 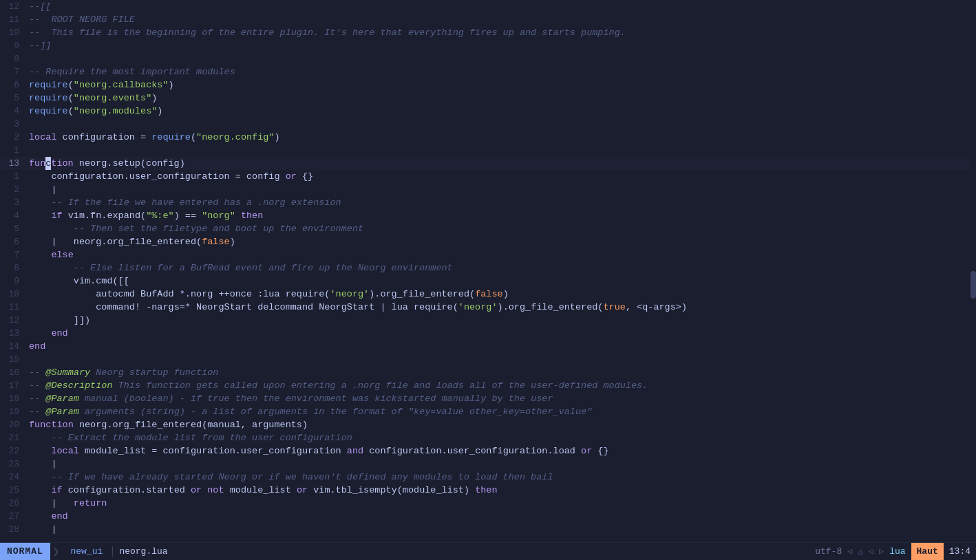 I want to click on scroll-label: Haut, so click(x=928, y=552).